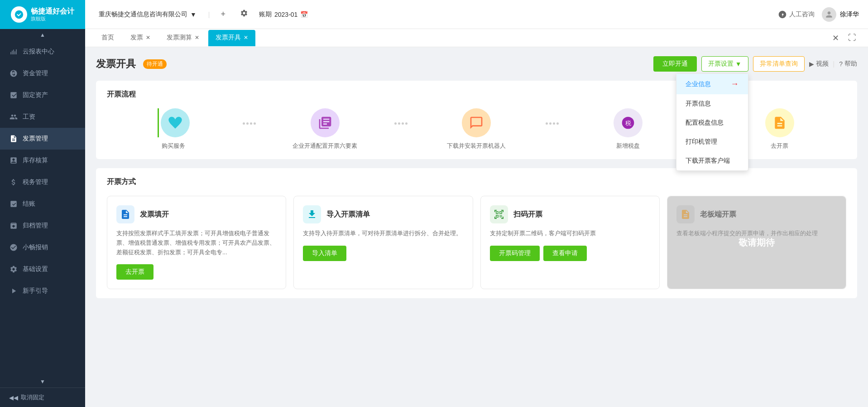 This screenshot has height=407, width=868. What do you see at coordinates (43, 117) in the screenshot?
I see `sidebar-item-payroll: 工资` at bounding box center [43, 117].